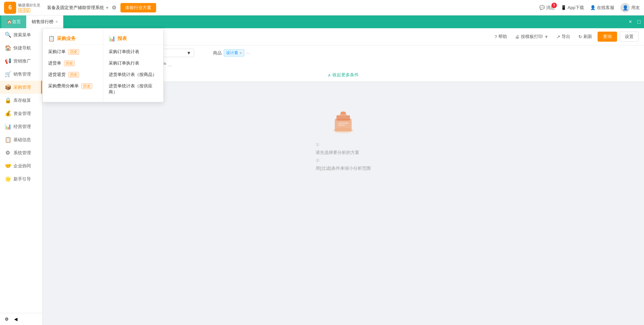  Describe the element at coordinates (24, 10) in the screenshot. I see `logo-tag: 标准版` at that location.